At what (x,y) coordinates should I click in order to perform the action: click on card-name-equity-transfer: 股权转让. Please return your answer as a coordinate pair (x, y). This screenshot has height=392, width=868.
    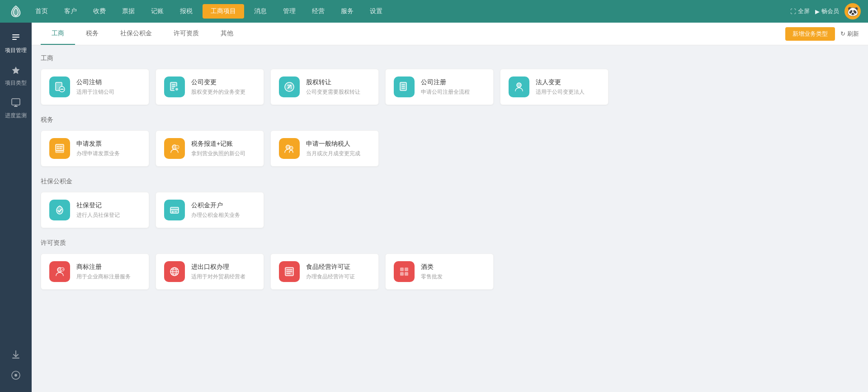
    Looking at the image, I should click on (333, 82).